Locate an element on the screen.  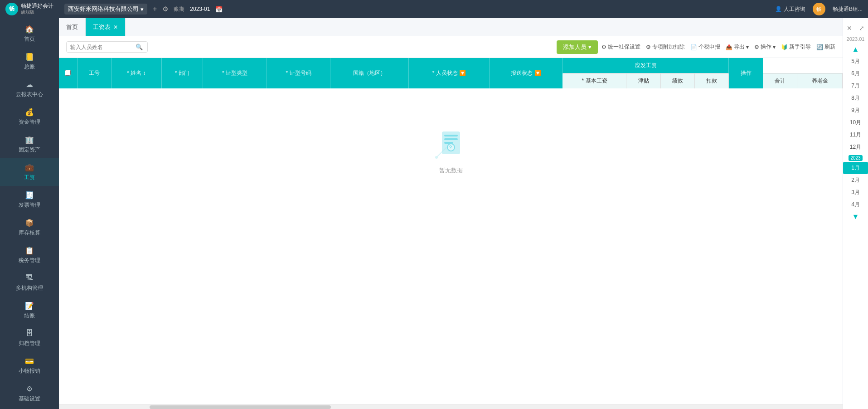
header-right: 👤 人工咨询 畅 畅捷通B组... is located at coordinates (819, 9).